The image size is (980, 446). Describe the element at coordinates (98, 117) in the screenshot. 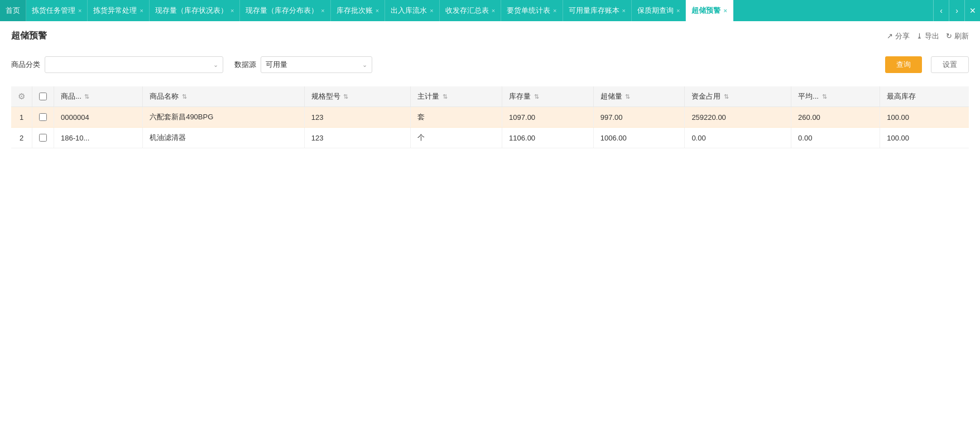

I see `row-product-code-0: 0000004` at that location.